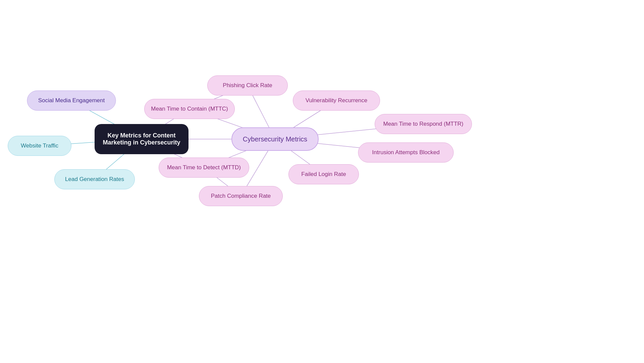 The width and height of the screenshot is (644, 363). Describe the element at coordinates (241, 196) in the screenshot. I see `patch-node: Patch Compliance Rate` at that location.